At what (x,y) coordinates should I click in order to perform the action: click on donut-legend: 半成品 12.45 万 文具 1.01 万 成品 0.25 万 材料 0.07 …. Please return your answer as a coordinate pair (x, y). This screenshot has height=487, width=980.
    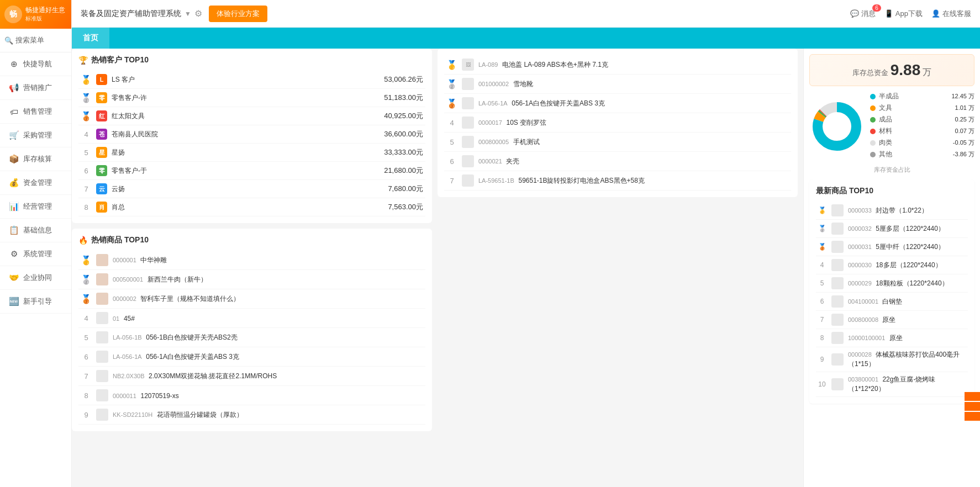
    Looking at the image, I should click on (923, 126).